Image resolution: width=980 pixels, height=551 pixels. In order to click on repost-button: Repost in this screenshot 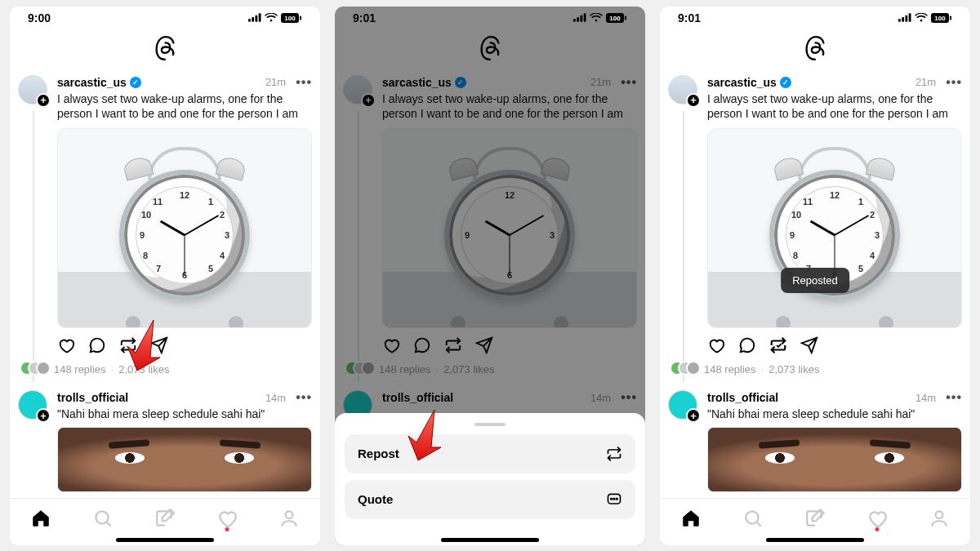, I will do `click(490, 454)`.